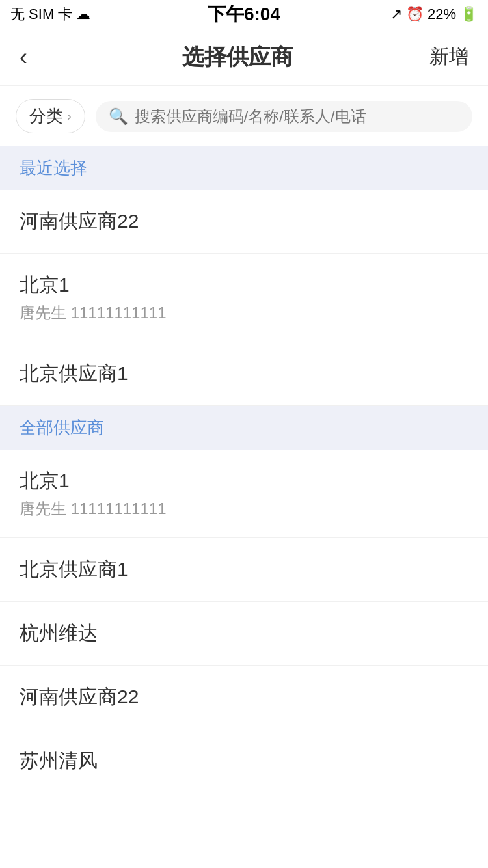 The width and height of the screenshot is (488, 868). What do you see at coordinates (237, 57) in the screenshot?
I see `page-title: 选择供应商` at bounding box center [237, 57].